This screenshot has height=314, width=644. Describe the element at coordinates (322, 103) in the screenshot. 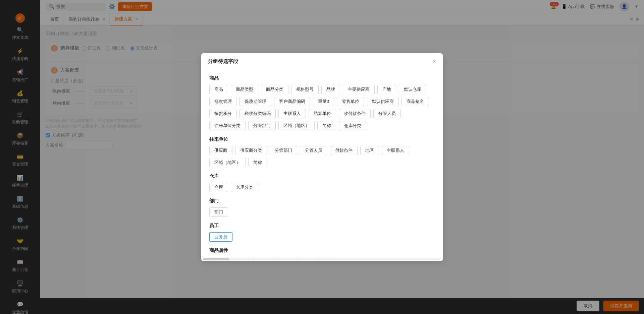

I see `field-section-product: 商品商品商品类型商品分类规格型号品牌主要供应商产地默认仓库批次管理保质期管理客户…` at that location.